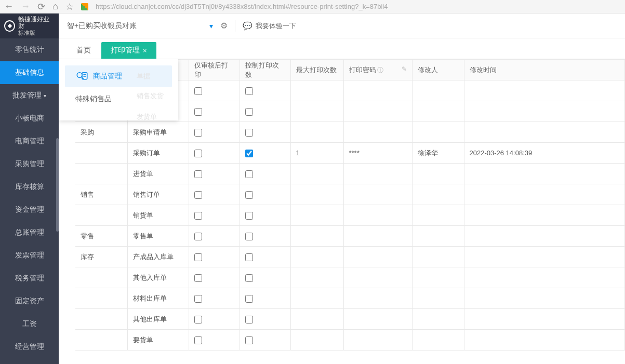  Describe the element at coordinates (29, 233) in the screenshot. I see `sidebar-item: 总账管理` at that location.